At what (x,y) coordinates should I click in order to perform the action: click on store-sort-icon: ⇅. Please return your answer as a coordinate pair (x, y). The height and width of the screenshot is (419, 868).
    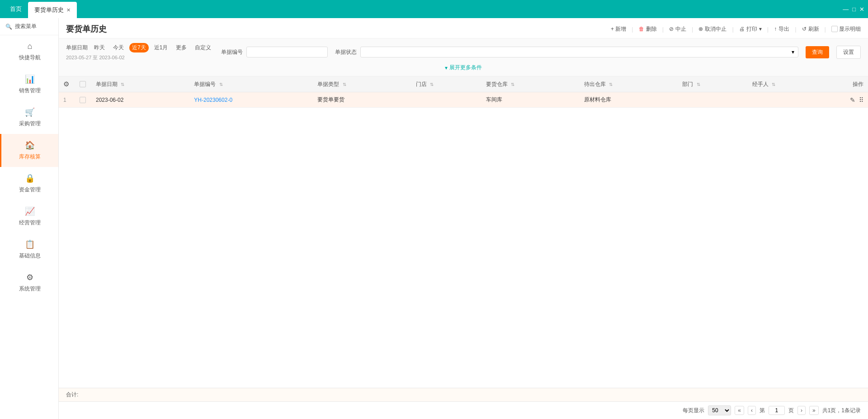
    Looking at the image, I should click on (432, 84).